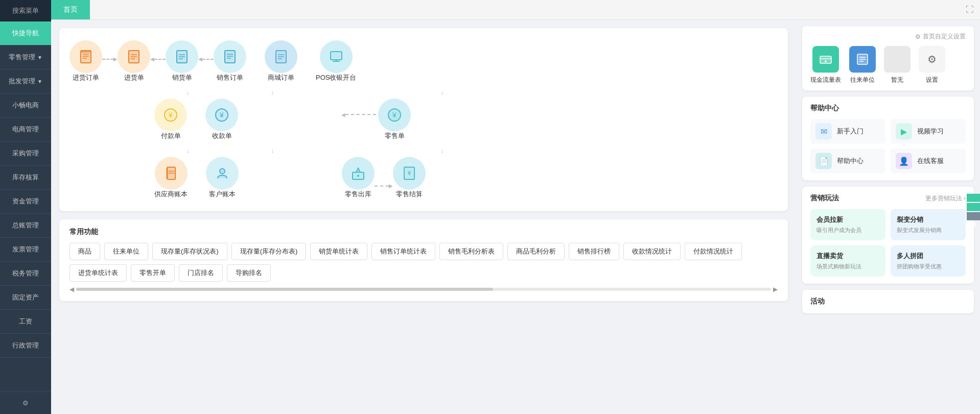  What do you see at coordinates (134, 61) in the screenshot?
I see `node-jinhuo-dan: 进货单` at bounding box center [134, 61].